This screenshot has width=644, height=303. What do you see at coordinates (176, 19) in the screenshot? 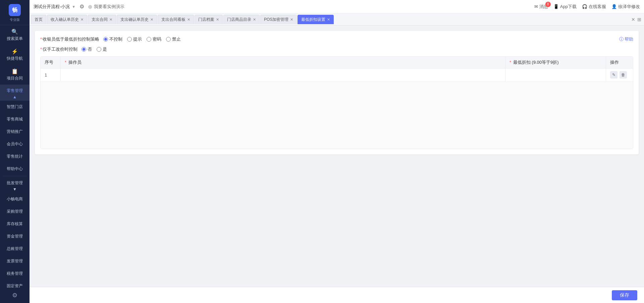
I see `tab-payment-contract-board: 支出合同看板 ✕` at bounding box center [176, 19].